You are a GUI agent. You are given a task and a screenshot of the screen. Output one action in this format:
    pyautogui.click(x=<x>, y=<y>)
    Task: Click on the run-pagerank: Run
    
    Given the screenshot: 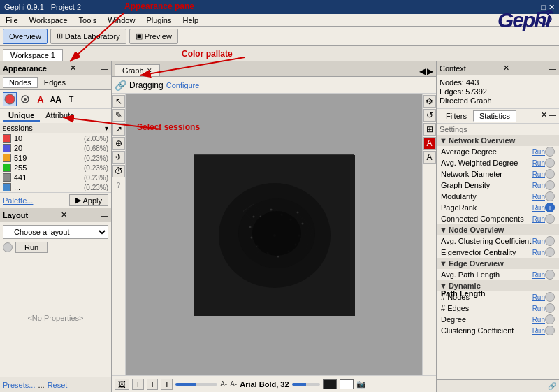 What is the action you would take?
    pyautogui.click(x=539, y=208)
    